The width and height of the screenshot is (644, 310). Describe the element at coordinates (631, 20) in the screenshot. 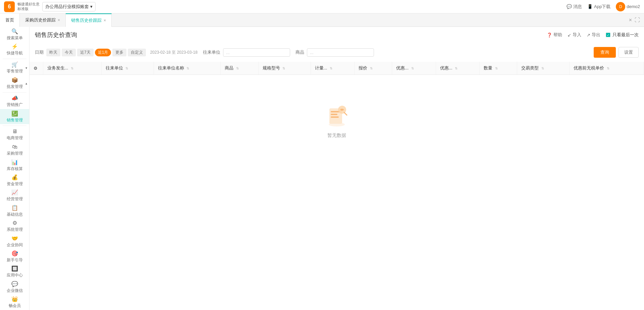

I see `close-all-tabs-btn: ×` at that location.